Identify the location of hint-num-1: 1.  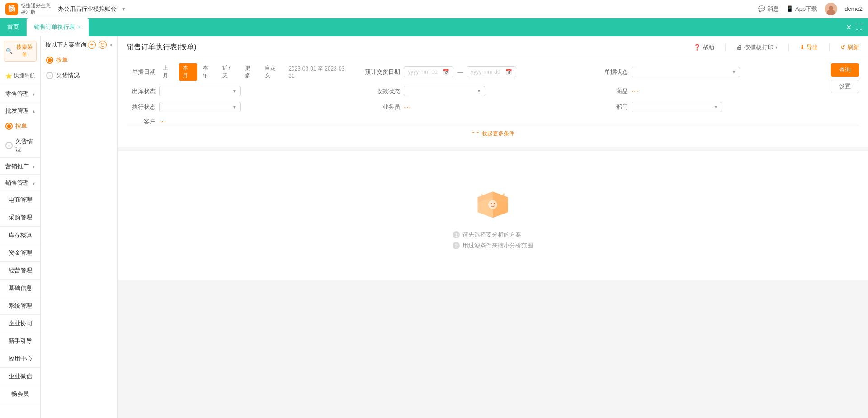
(456, 235).